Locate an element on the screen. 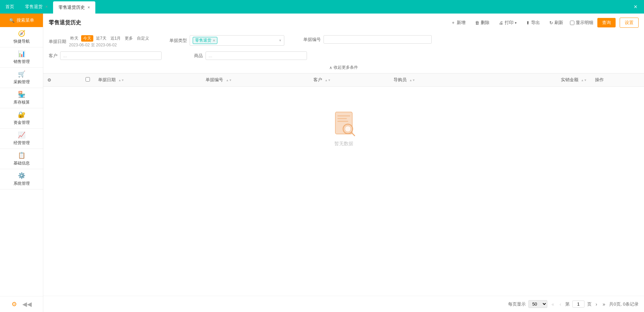 This screenshot has width=644, height=312. show-detail-checkbox-label: 显示明细 is located at coordinates (581, 23).